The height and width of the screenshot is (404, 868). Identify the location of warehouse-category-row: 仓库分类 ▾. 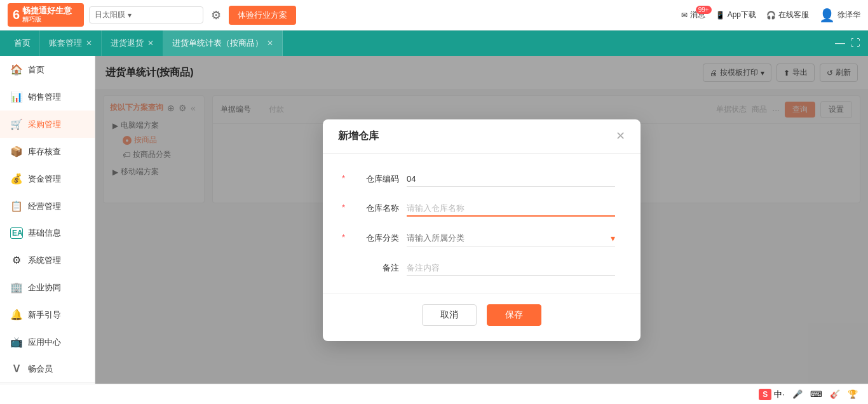
(482, 239).